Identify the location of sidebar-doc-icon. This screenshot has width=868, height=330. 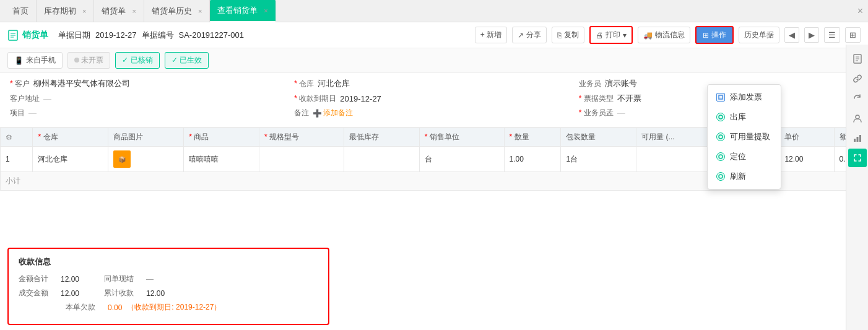
(857, 59).